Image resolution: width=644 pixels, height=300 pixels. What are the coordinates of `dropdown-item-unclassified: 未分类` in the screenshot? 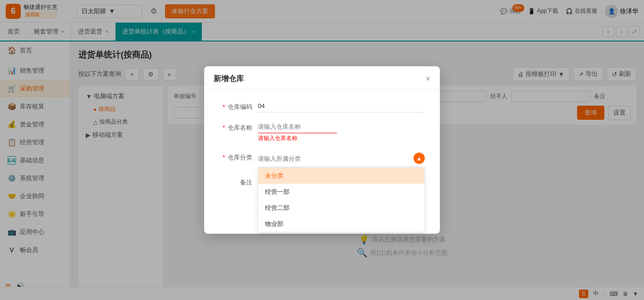 It's located at (341, 176).